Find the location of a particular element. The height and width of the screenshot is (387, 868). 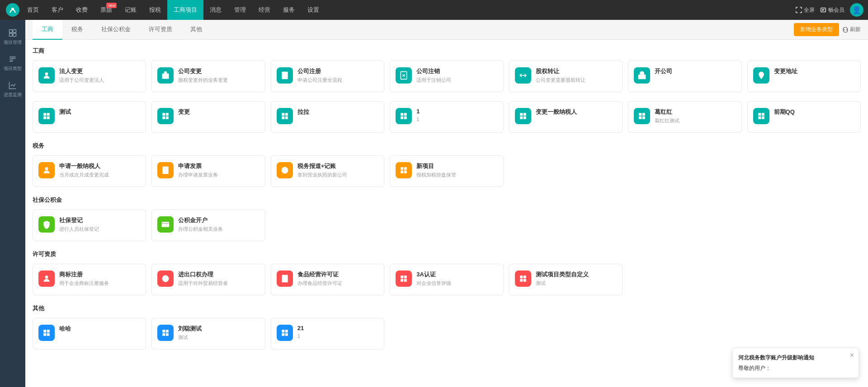

nav-ticket: 票据 new is located at coordinates (106, 10).